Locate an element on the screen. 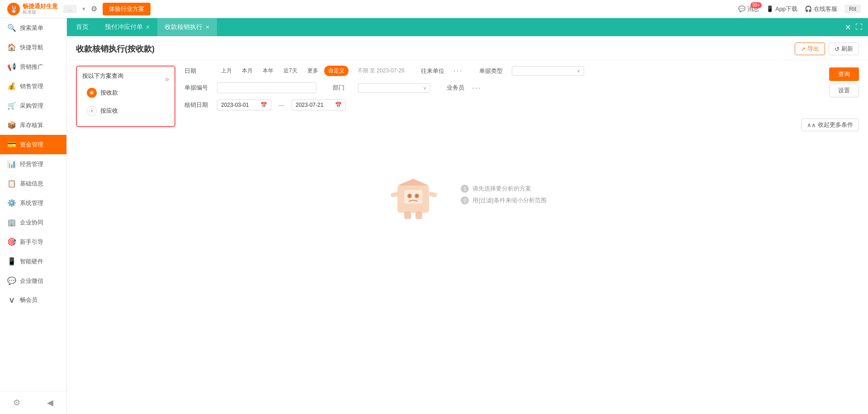  sidebar-item-finance: 💳 资金管理 is located at coordinates (33, 145).